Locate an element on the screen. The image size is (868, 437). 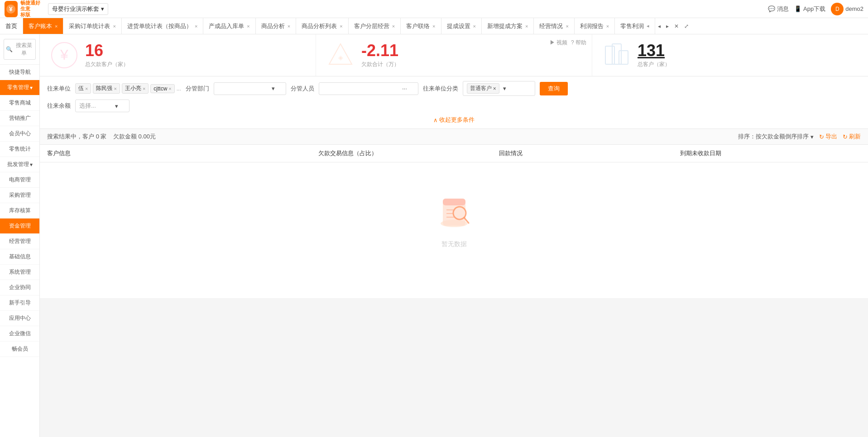
search-icon: 🔍 is located at coordinates (9, 49).